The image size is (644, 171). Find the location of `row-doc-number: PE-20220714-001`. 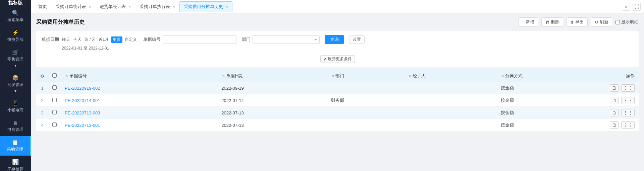

row-doc-number: PE-20220714-001 is located at coordinates (139, 100).